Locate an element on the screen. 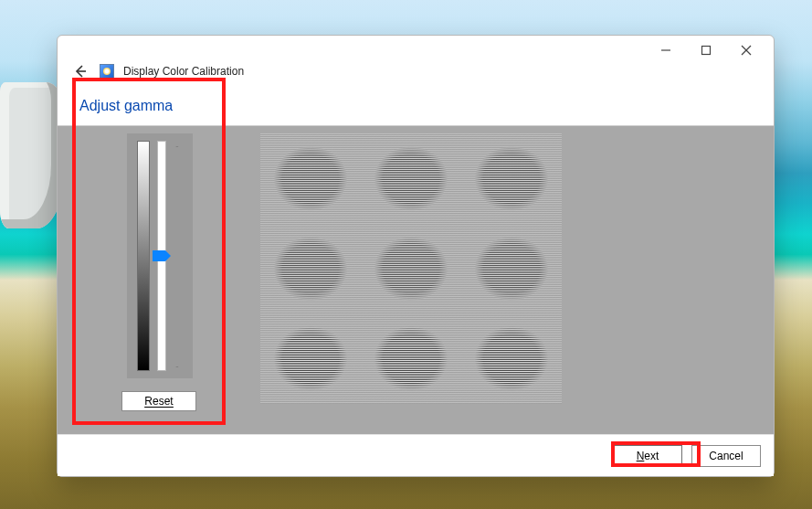  cancel-button: Cancel is located at coordinates (726, 456).